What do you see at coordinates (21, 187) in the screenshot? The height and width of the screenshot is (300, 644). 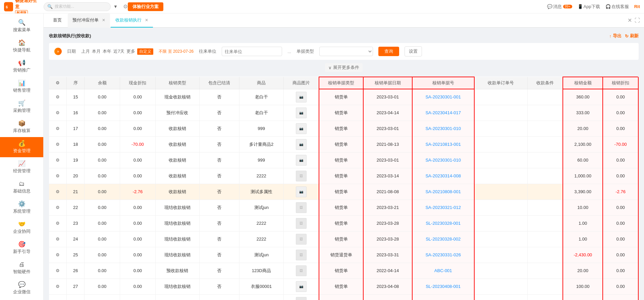 I see `sidebar-item-basic: 🗂 基础信息` at bounding box center [21, 187].